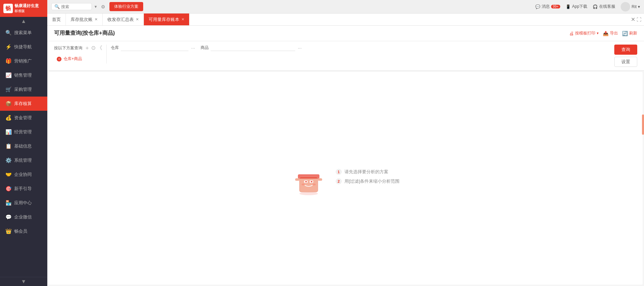 The width and height of the screenshot is (644, 286). I want to click on industry-solution-btn: 体验行业方案, so click(126, 7).